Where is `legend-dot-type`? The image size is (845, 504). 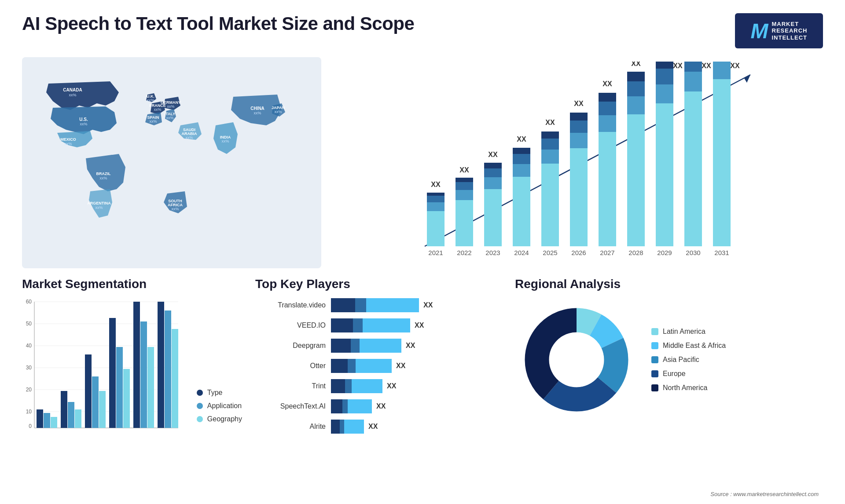
legend-dot-type is located at coordinates (200, 393).